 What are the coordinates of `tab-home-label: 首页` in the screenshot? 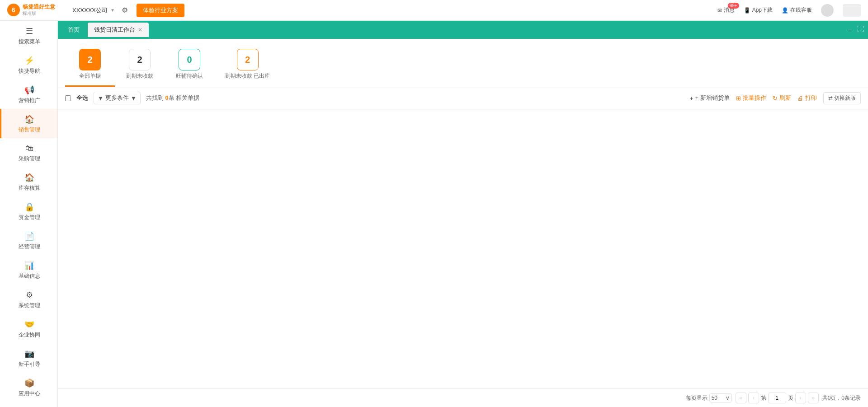 It's located at (74, 30).